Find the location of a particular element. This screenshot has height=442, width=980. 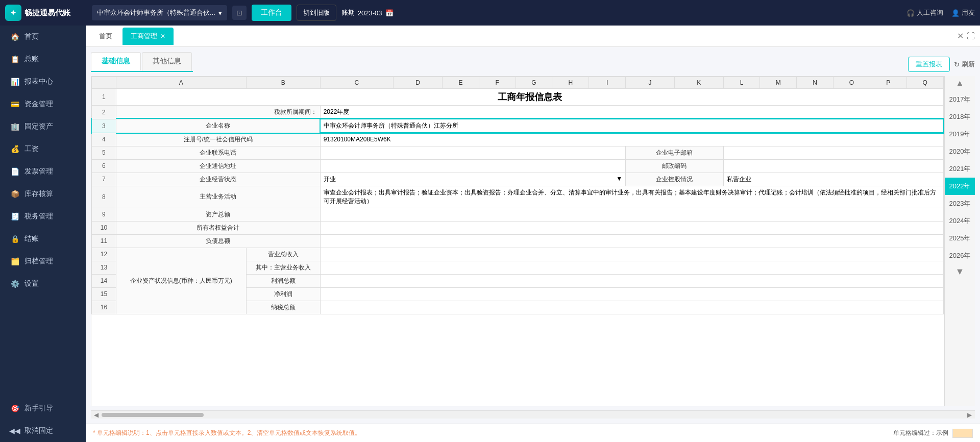

pin-icon: ◀◀ is located at coordinates (15, 431).